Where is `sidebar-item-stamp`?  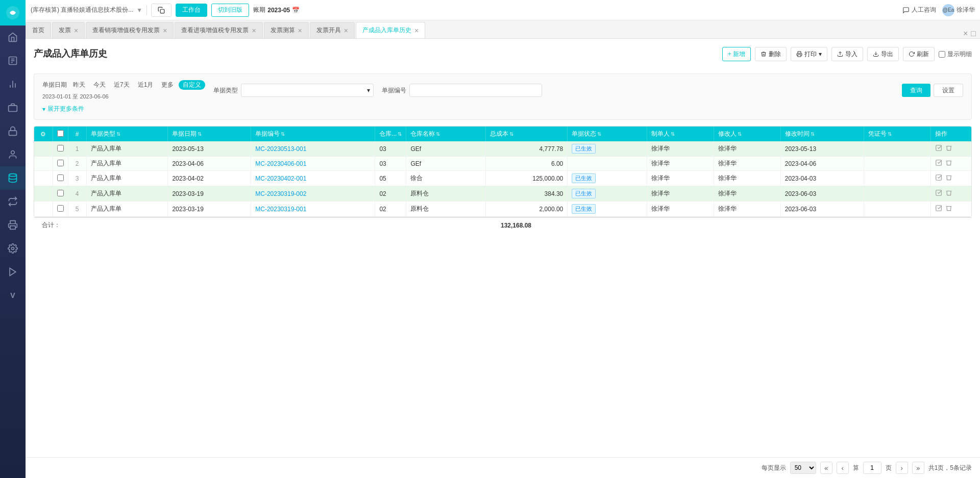 sidebar-item-stamp is located at coordinates (13, 225).